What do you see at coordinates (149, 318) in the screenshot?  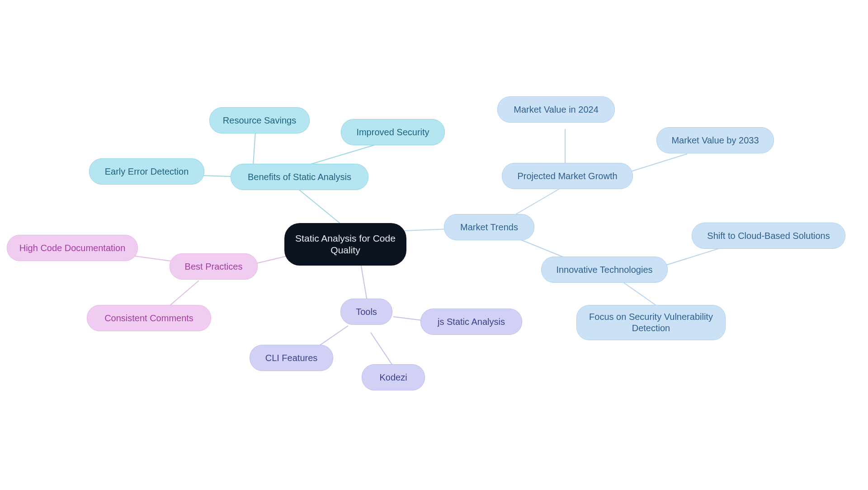 I see `best-consistent-comments: Consistent Comments` at bounding box center [149, 318].